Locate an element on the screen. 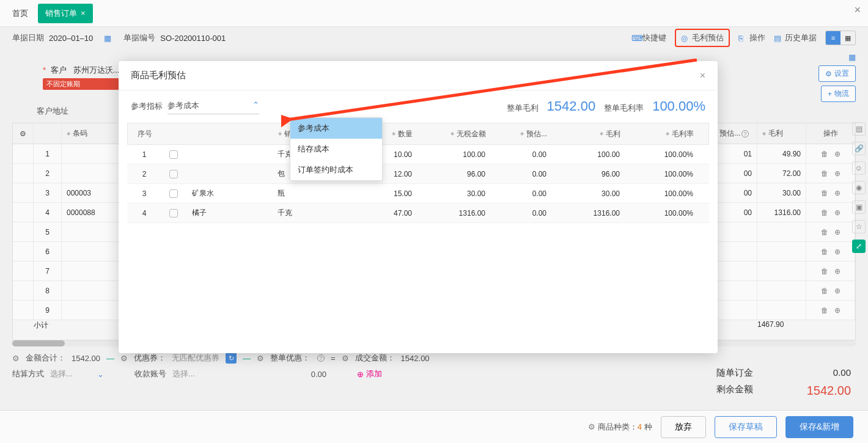  dropdown-option: 订单签约时成本 is located at coordinates (336, 170).